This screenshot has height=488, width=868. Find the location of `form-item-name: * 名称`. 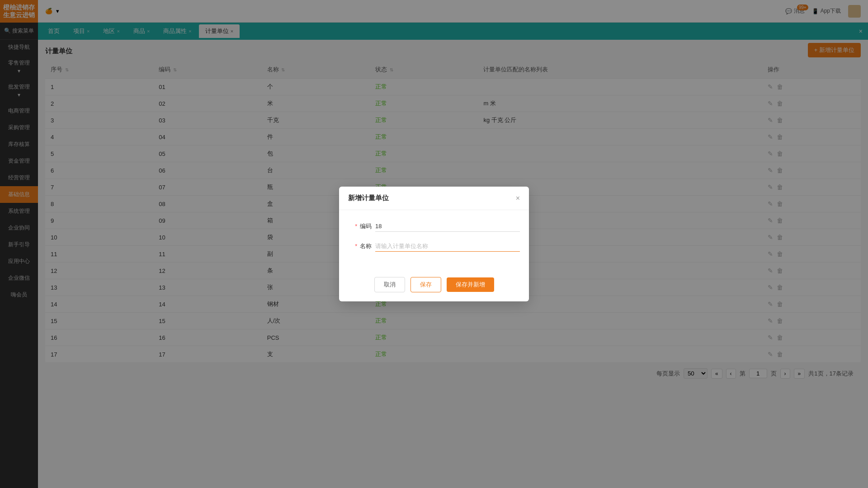

form-item-name: * 名称 is located at coordinates (434, 246).